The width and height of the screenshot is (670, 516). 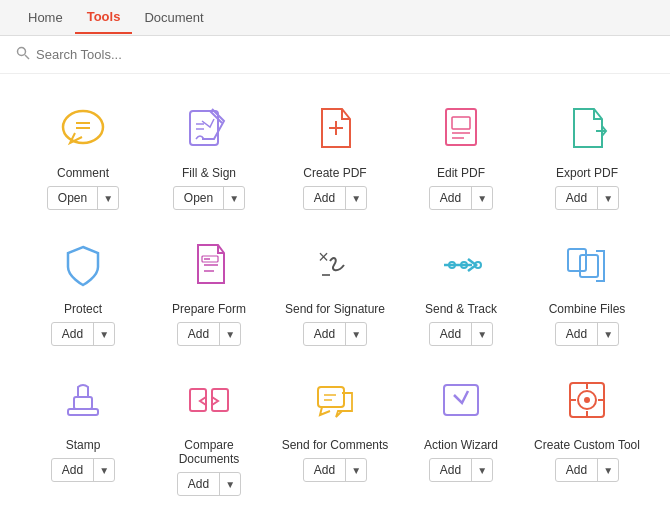 I want to click on search-input, so click(x=136, y=54).